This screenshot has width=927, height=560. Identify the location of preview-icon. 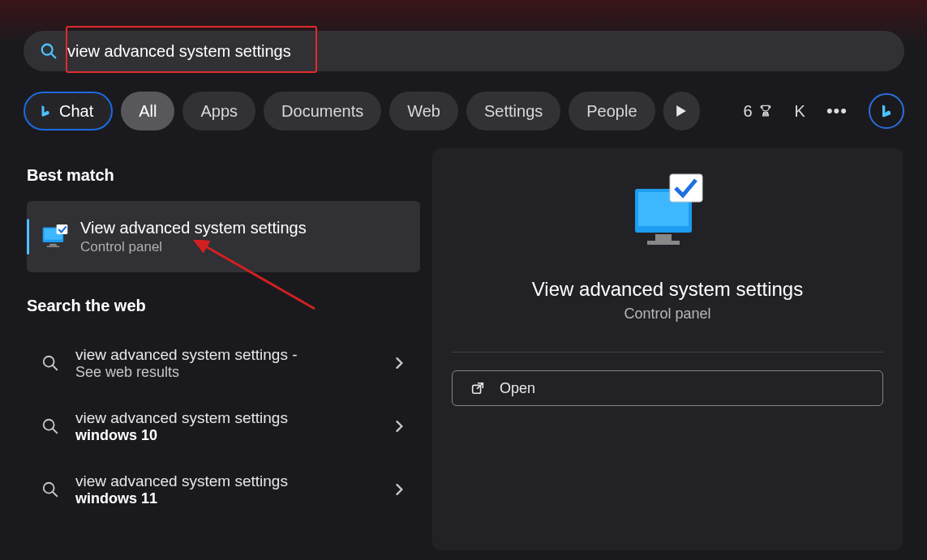
(667, 213).